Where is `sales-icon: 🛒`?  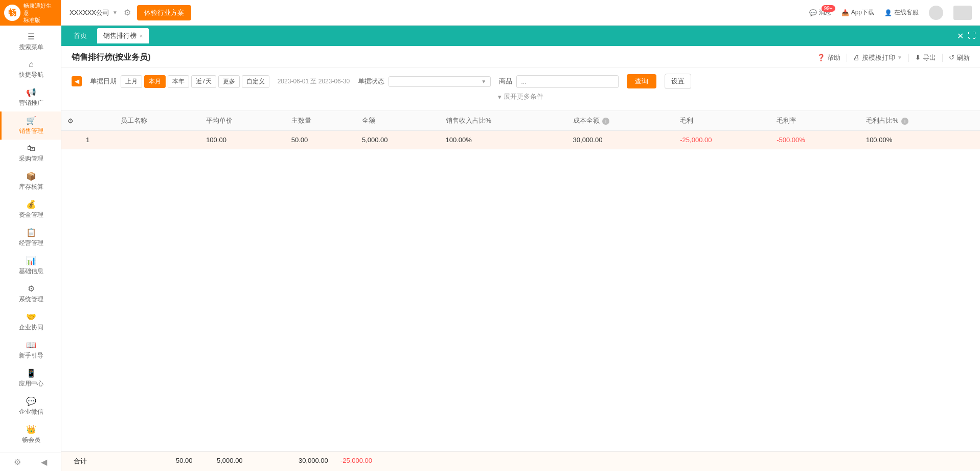
sales-icon: 🛒 is located at coordinates (31, 121).